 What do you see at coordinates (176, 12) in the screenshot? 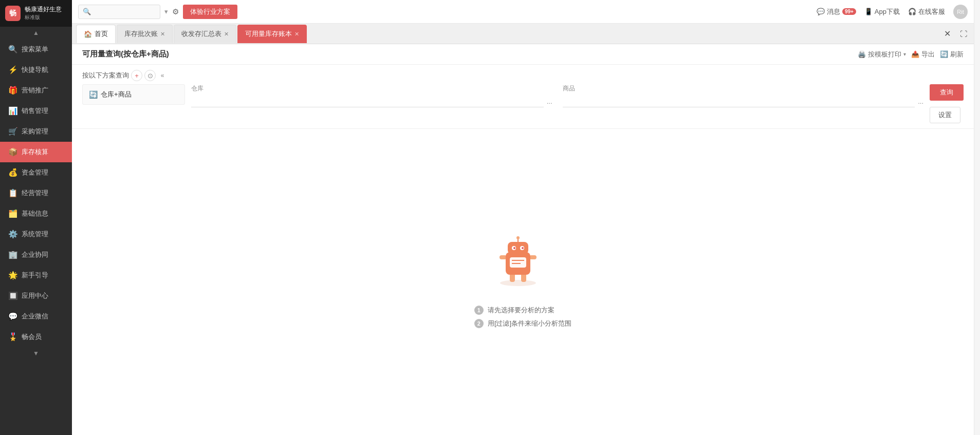
I see `topbar-gear-icon: ⚙` at bounding box center [176, 12].